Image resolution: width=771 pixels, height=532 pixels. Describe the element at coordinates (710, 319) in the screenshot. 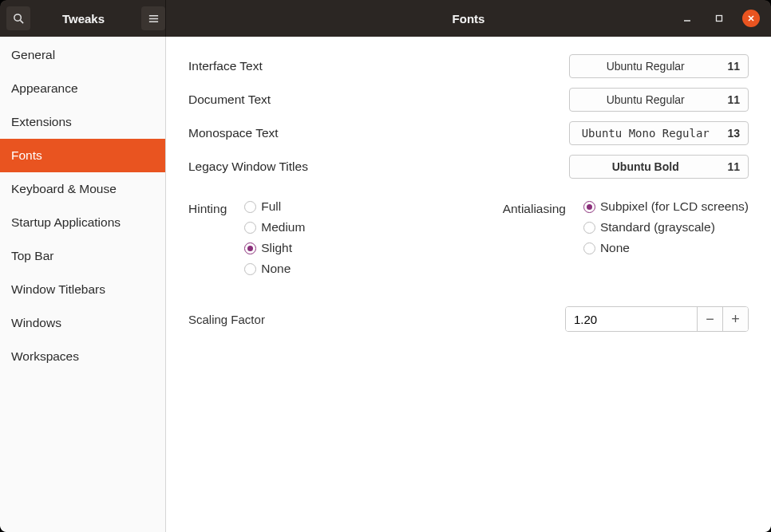

I see `scaling-decrement: −` at that location.